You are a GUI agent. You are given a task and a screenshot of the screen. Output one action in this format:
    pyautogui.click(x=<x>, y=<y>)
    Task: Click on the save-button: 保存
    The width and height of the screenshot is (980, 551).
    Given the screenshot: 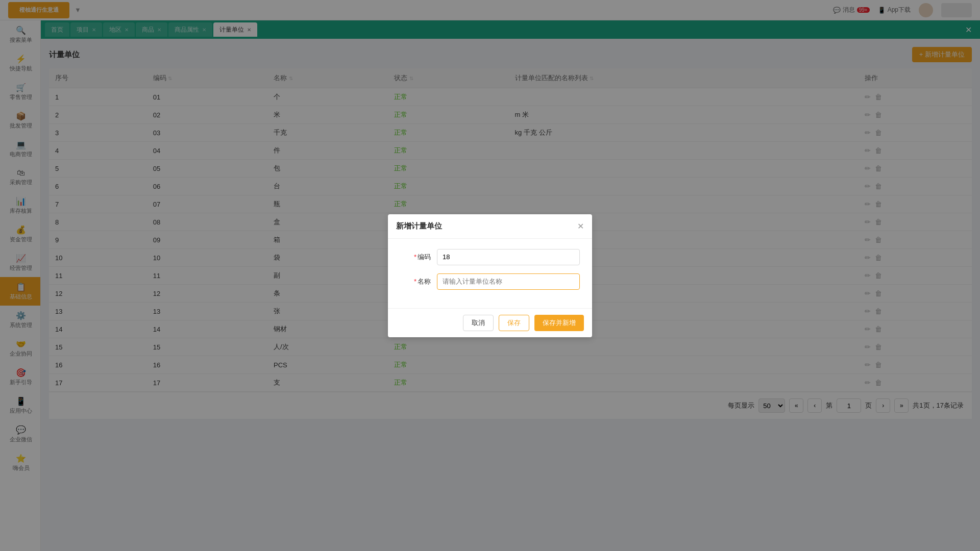 What is the action you would take?
    pyautogui.click(x=514, y=323)
    